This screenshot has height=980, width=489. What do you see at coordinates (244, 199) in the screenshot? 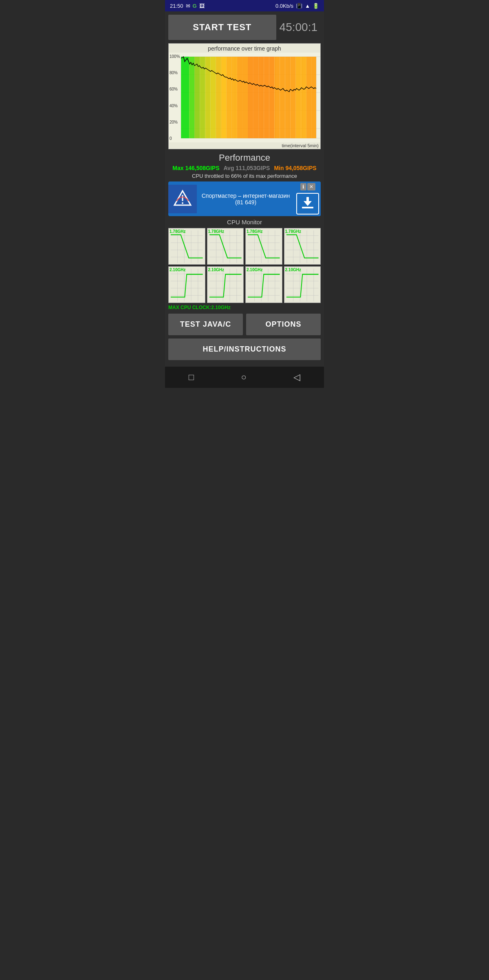
I see `ad-banner: Спортмастер – интернет-магазин (81 649) …` at bounding box center [244, 199].